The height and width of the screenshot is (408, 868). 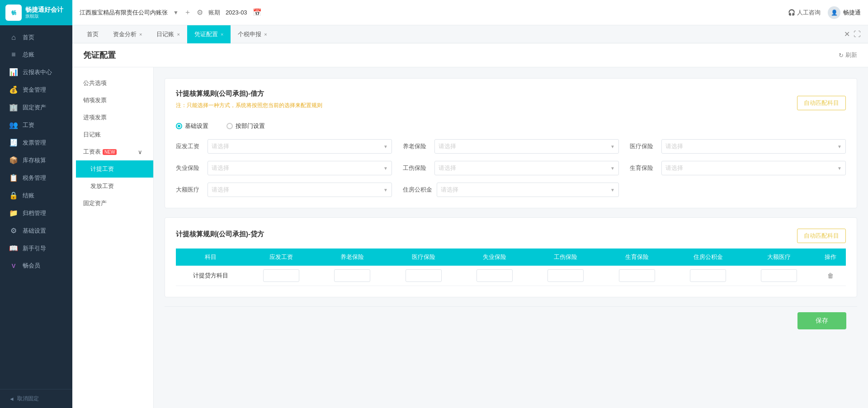 I want to click on delete-row-button: 🗑, so click(x=830, y=276).